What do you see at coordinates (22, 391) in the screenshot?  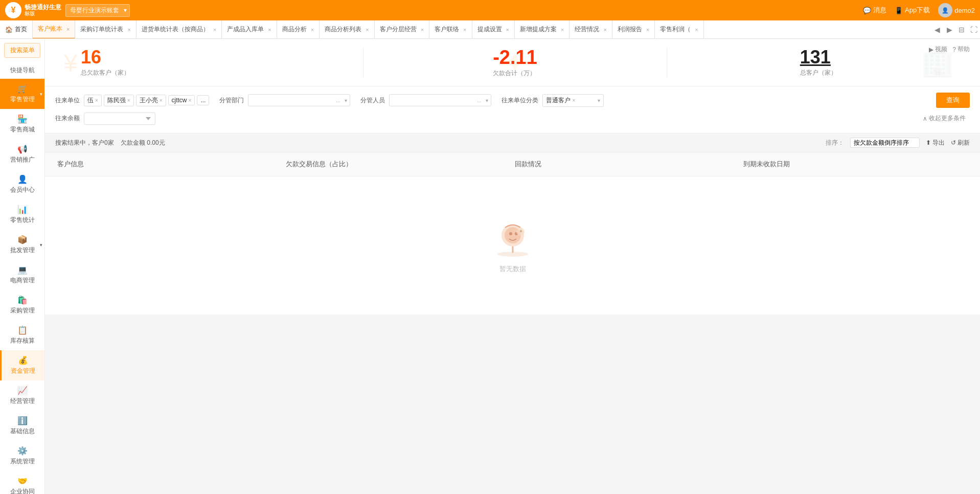 I see `operations-icon: 📈` at bounding box center [22, 391].